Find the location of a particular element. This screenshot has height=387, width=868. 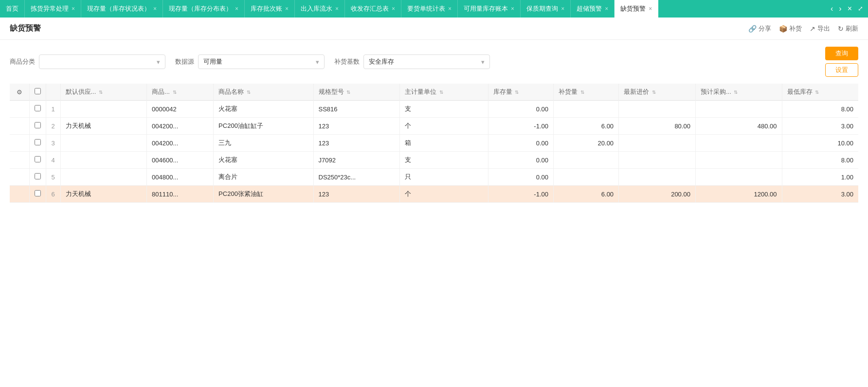

col-min-stock-label: 最低库存 is located at coordinates (800, 91).